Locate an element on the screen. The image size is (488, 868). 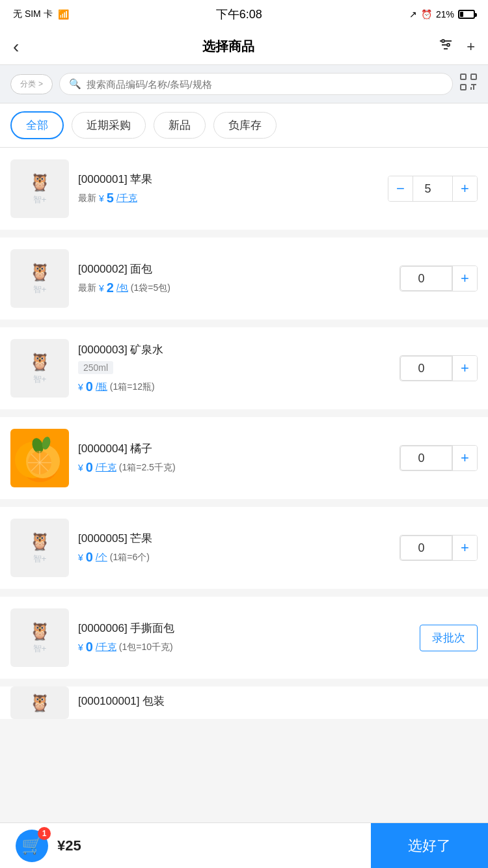
list-item: [0000004] 橘子 ¥ 0 /千克 (1箱=2.5千克) + is located at coordinates (244, 458).